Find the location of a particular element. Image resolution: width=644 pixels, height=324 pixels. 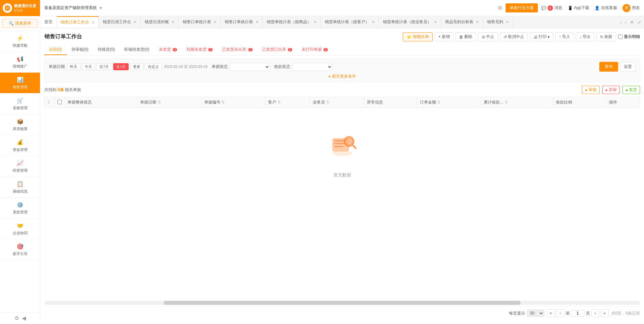

tab-sales-summary-staff: 销货单统计表（按业务员） ✕ is located at coordinates (410, 22).